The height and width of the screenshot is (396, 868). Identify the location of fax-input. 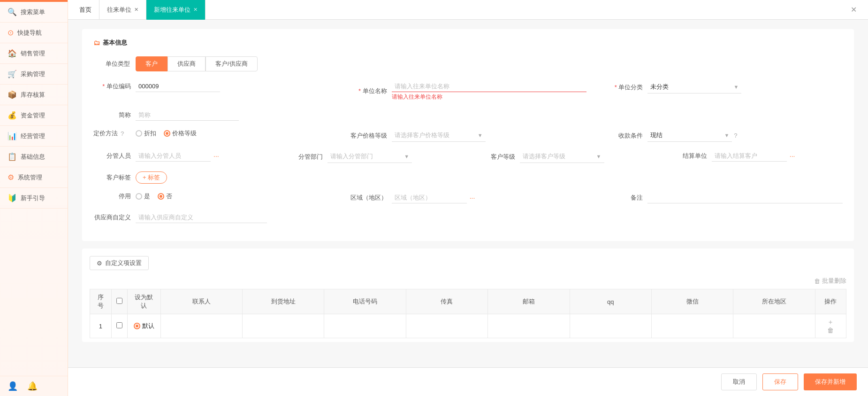
(447, 326).